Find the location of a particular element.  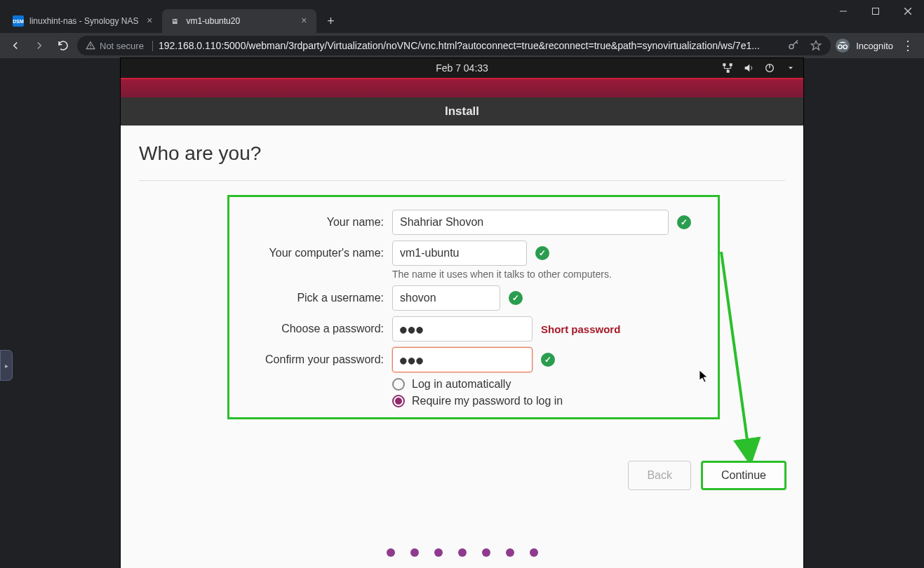

confirm-password-label: Confirm your password: is located at coordinates (312, 360).